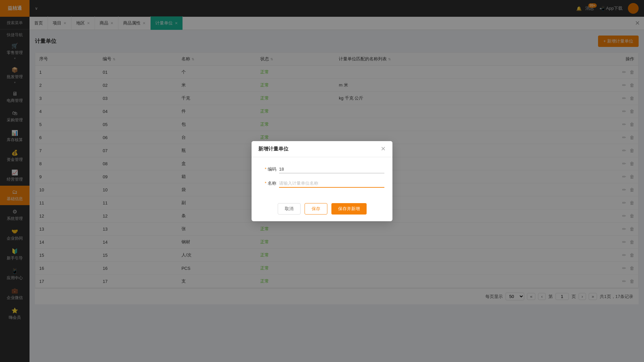 The width and height of the screenshot is (644, 362). I want to click on modal-body: * 编码 * 名称, so click(322, 178).